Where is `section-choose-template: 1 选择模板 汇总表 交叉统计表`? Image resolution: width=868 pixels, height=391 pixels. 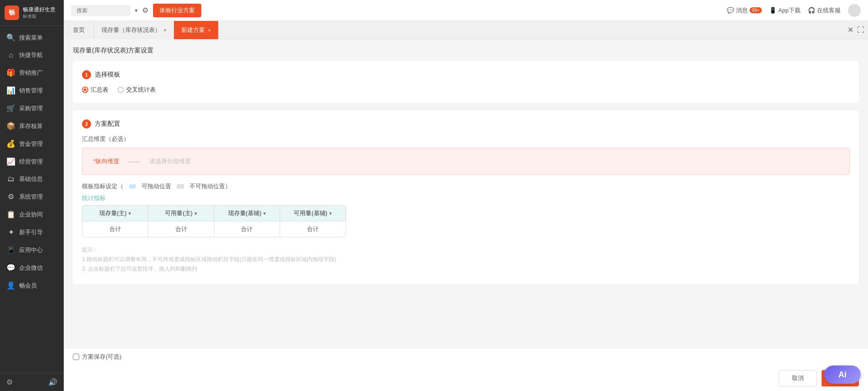 section-choose-template: 1 选择模板 汇总表 交叉统计表 is located at coordinates (466, 82).